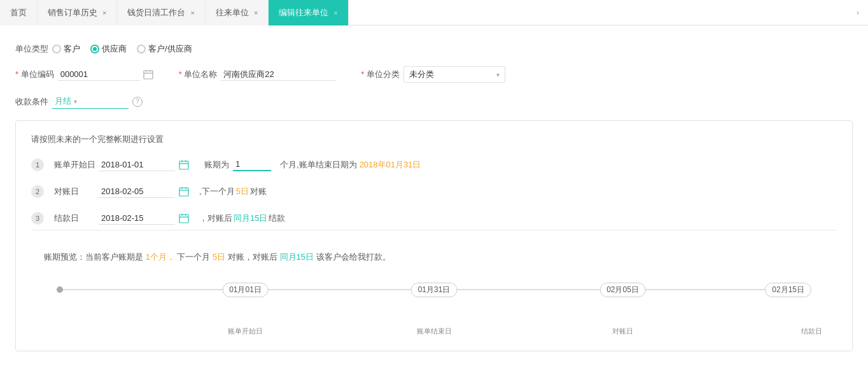  I want to click on tab-edit-partner-label: 编辑往来单位, so click(304, 13).